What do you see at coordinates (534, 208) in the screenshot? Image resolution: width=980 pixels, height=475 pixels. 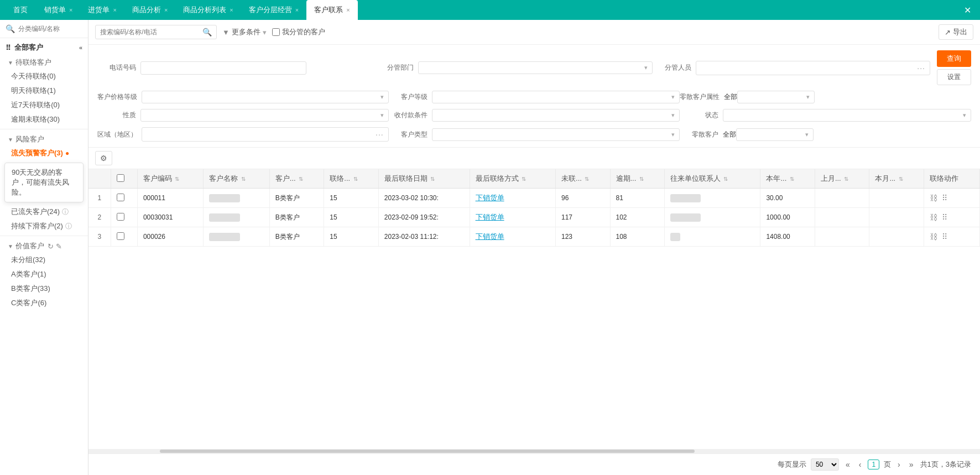 I see `data-table: 客户编码 ⇅ 客户名称 ⇅ 客户... ⇅ 联络...` at bounding box center [534, 208].